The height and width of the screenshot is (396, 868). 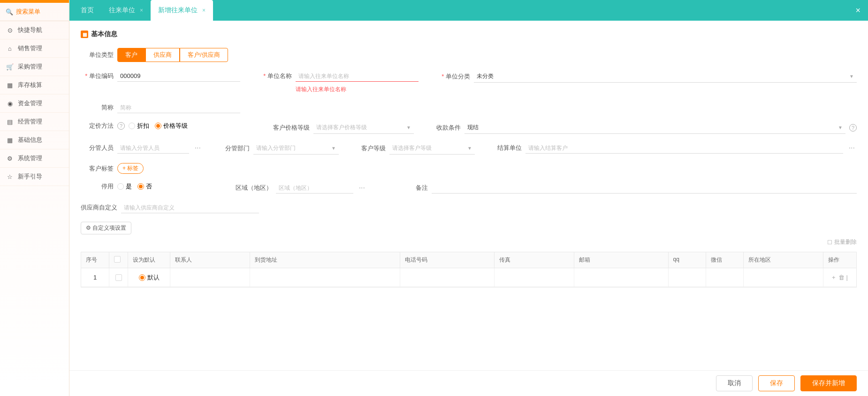 I want to click on section-icon: ▦, so click(x=84, y=34).